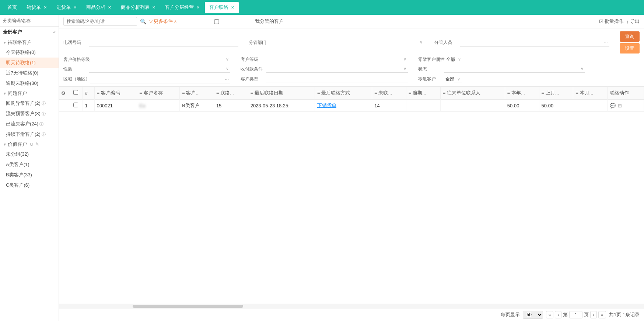 This screenshot has height=321, width=644. Describe the element at coordinates (76, 105) in the screenshot. I see `row-check` at that location.